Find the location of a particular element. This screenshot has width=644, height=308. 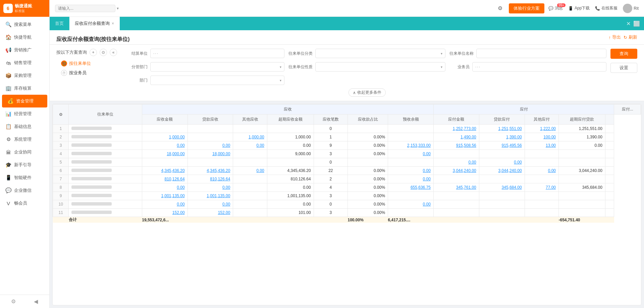

query-button: 查询 is located at coordinates (624, 54).